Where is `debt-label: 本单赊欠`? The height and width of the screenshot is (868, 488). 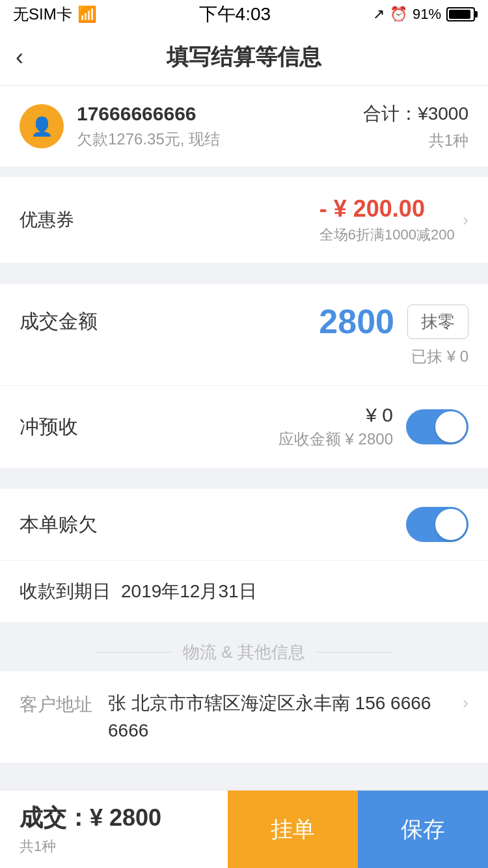 debt-label: 本单赊欠 is located at coordinates (59, 524).